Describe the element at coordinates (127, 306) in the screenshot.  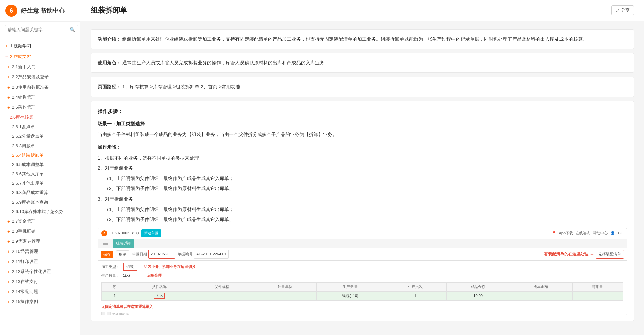
I see `annotation4: 无固定清单可以在这里逐笔录入` at that location.